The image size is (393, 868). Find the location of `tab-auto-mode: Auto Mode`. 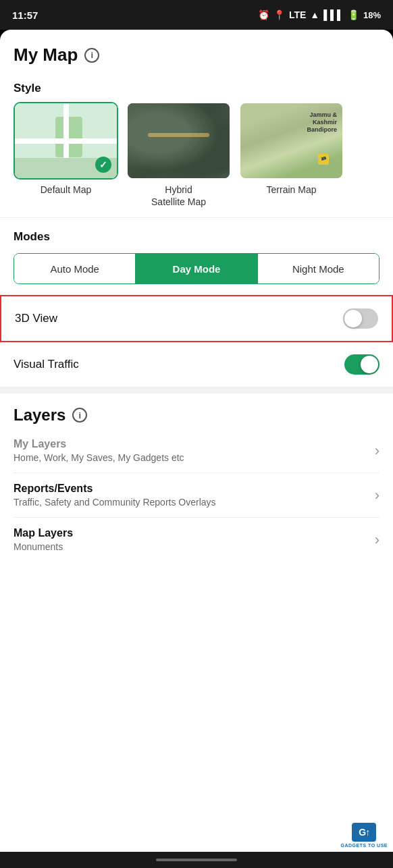

tab-auto-mode: Auto Mode is located at coordinates (75, 269).